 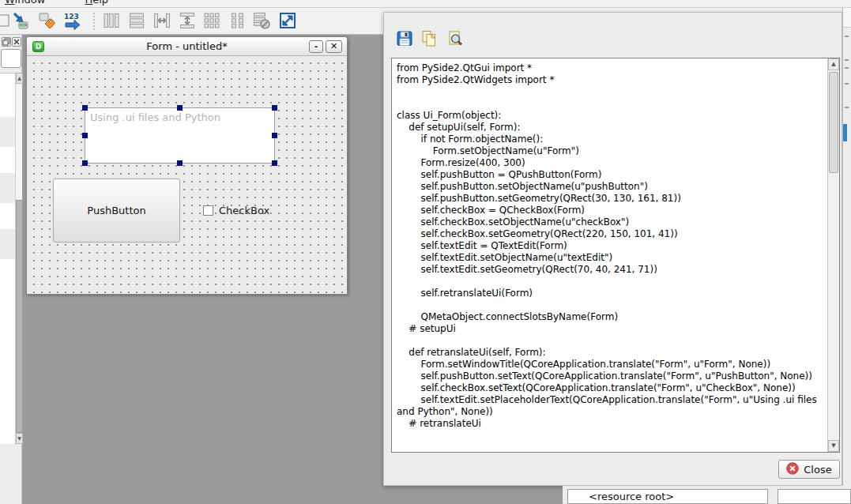 What do you see at coordinates (155, 117) in the screenshot?
I see `textedit-placeholder: Using .ui files and Python` at bounding box center [155, 117].